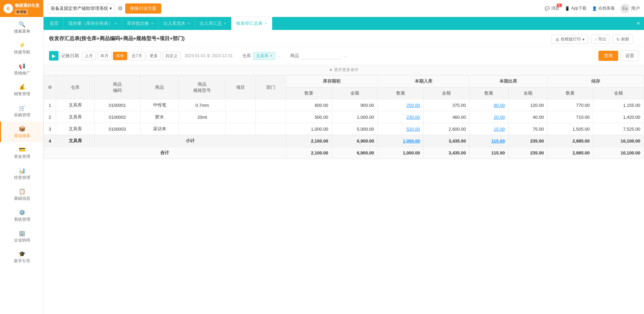  I want to click on cell-project, so click(241, 105).